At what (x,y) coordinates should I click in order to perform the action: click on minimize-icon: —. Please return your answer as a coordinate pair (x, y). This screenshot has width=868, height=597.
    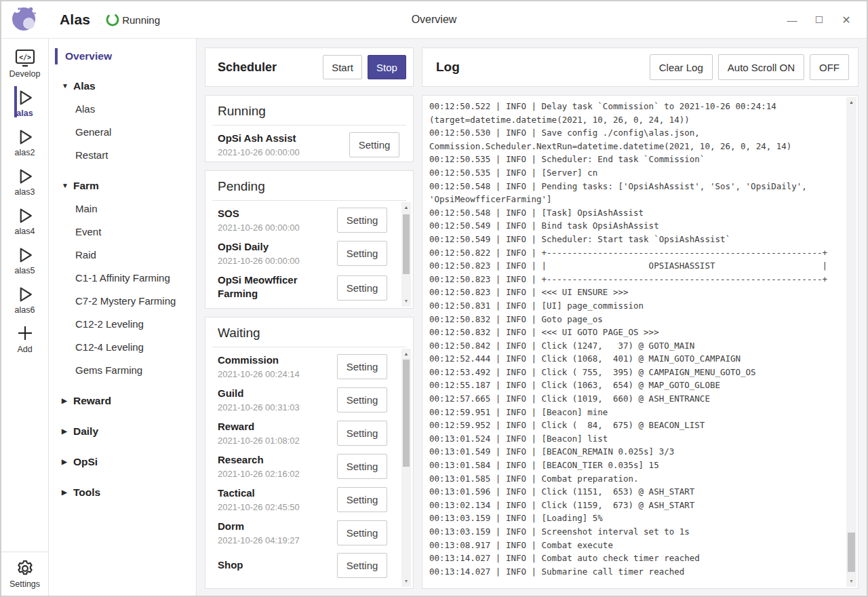
    Looking at the image, I should click on (792, 20).